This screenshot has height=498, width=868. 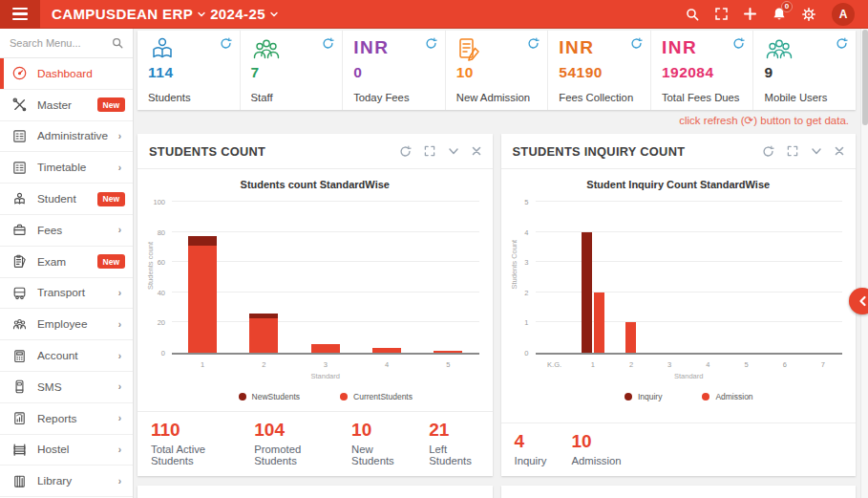 I want to click on legend-item-Admission: Admission, so click(x=728, y=397).